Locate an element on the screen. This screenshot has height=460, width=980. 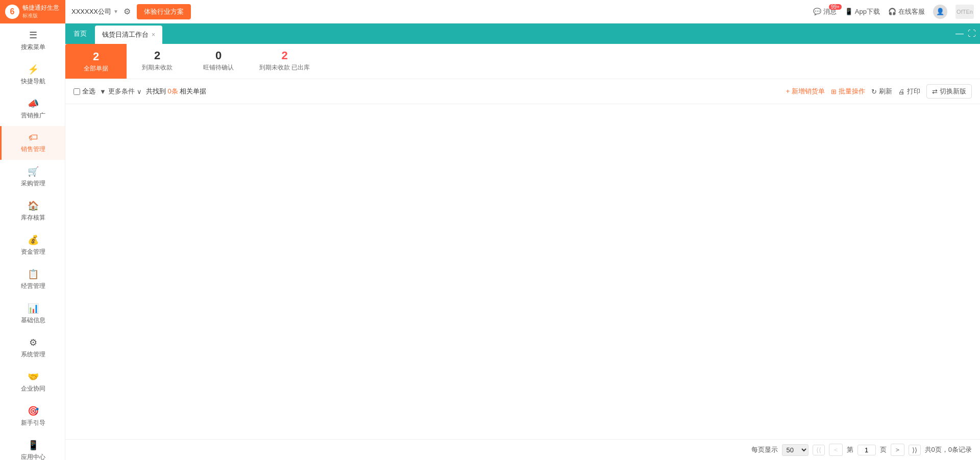
online-service-icon: 🎧 is located at coordinates (892, 11).